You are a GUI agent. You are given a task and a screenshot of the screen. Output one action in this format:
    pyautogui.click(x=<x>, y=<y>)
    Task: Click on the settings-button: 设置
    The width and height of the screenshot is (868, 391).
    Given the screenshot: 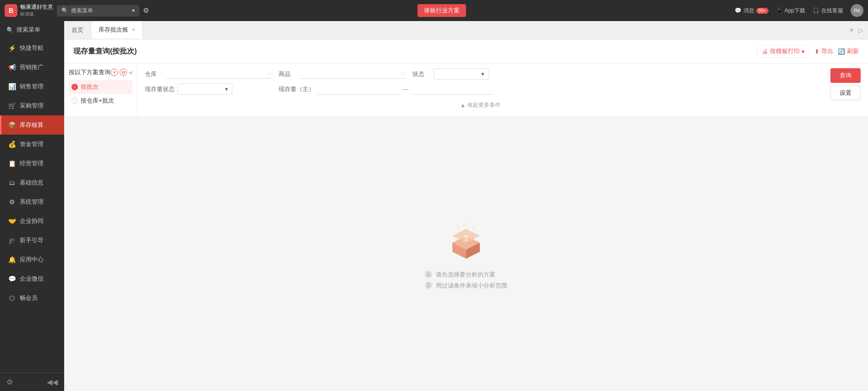 What is the action you would take?
    pyautogui.click(x=846, y=93)
    